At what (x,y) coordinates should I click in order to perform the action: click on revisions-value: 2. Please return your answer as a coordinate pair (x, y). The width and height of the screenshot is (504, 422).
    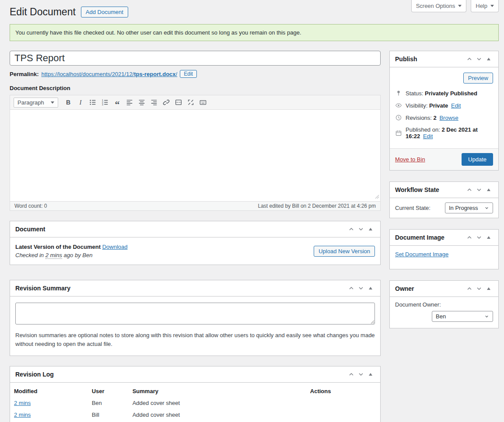
    Looking at the image, I should click on (435, 118).